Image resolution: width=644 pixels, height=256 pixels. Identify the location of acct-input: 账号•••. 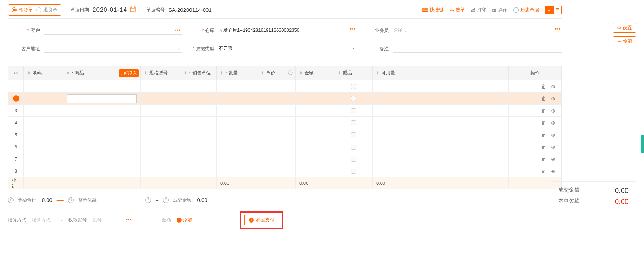
(111, 220).